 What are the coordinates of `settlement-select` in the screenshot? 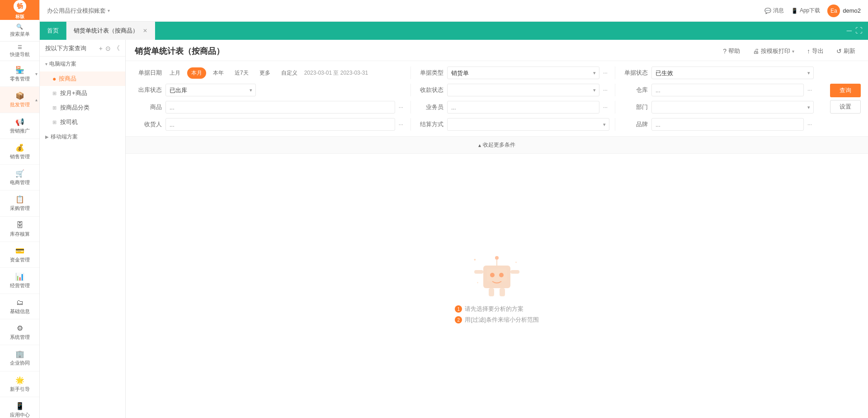 It's located at (528, 124).